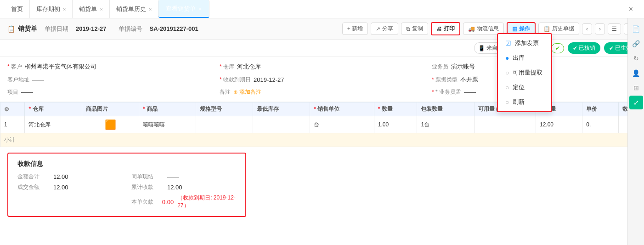 The image size is (644, 245). I want to click on window-close-btn: ×, so click(631, 9).